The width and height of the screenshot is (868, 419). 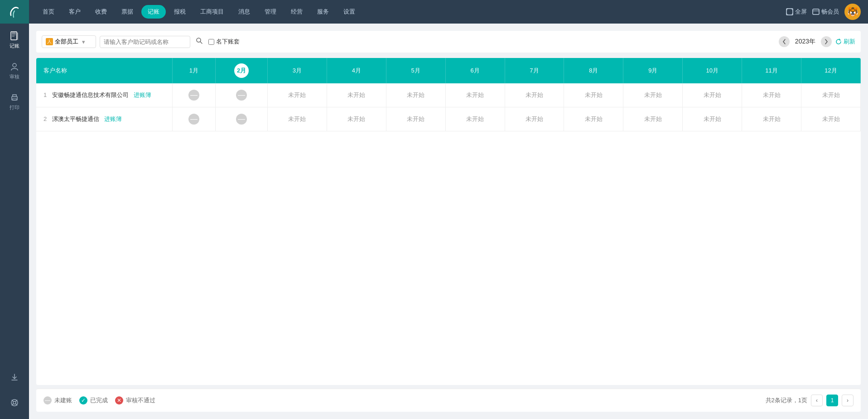 What do you see at coordinates (810, 400) in the screenshot?
I see `pagination: 共2条记录，1页 ‹ 1 ›` at bounding box center [810, 400].